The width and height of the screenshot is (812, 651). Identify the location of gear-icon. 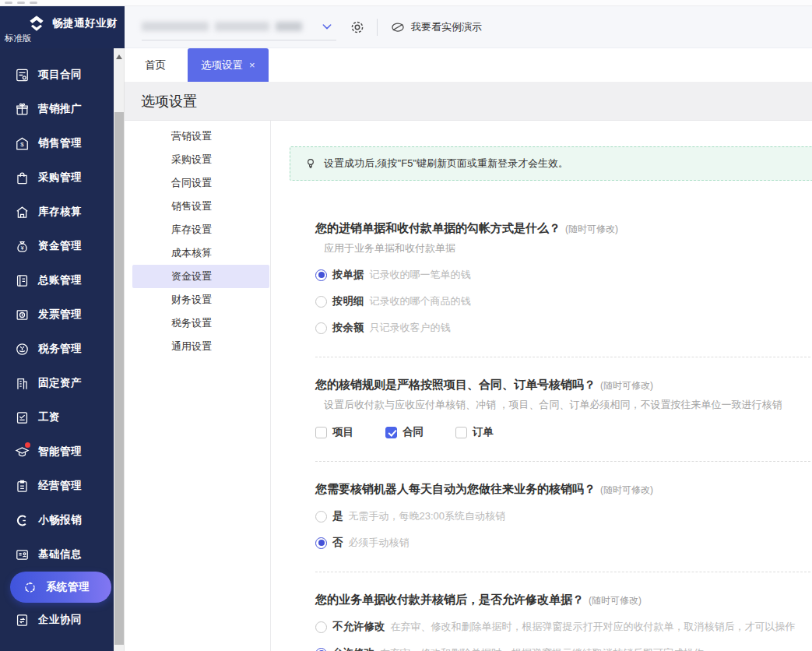
(357, 27).